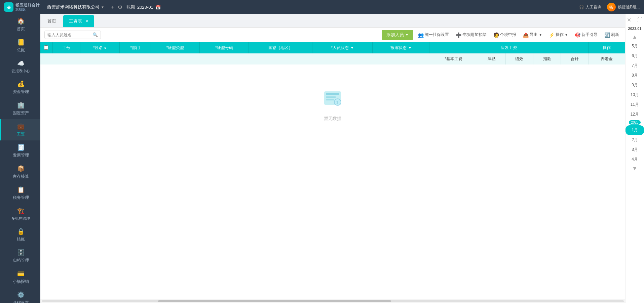 The width and height of the screenshot is (644, 303). I want to click on personal-tax-button: 🧑 个税申报, so click(505, 35).